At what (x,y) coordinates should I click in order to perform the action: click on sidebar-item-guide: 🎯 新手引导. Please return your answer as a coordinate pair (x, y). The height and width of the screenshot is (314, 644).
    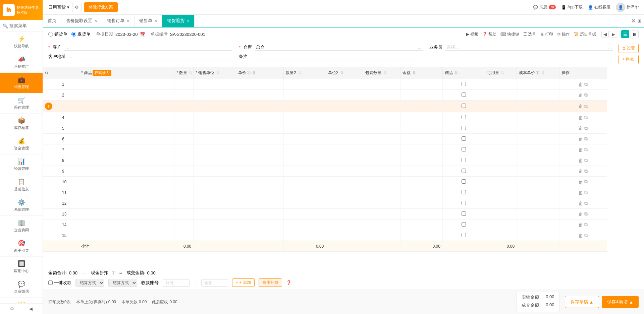
    Looking at the image, I should click on (21, 247).